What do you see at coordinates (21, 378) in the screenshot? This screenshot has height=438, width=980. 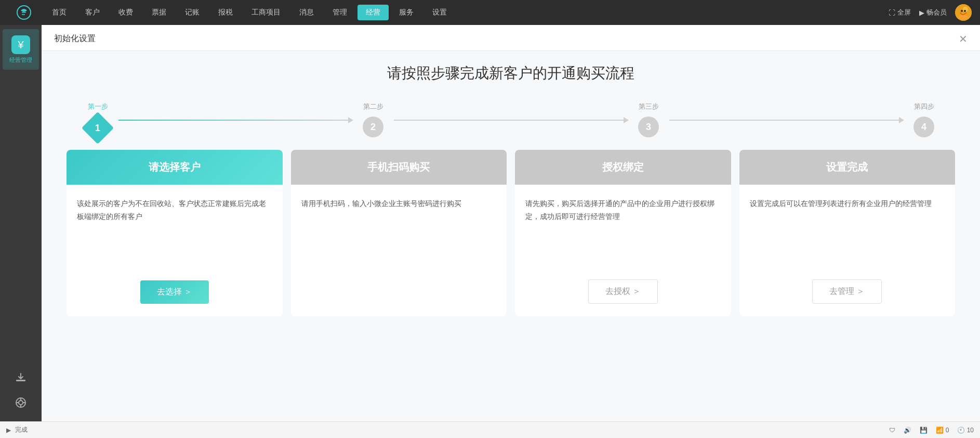 I see `download-icon` at bounding box center [21, 378].